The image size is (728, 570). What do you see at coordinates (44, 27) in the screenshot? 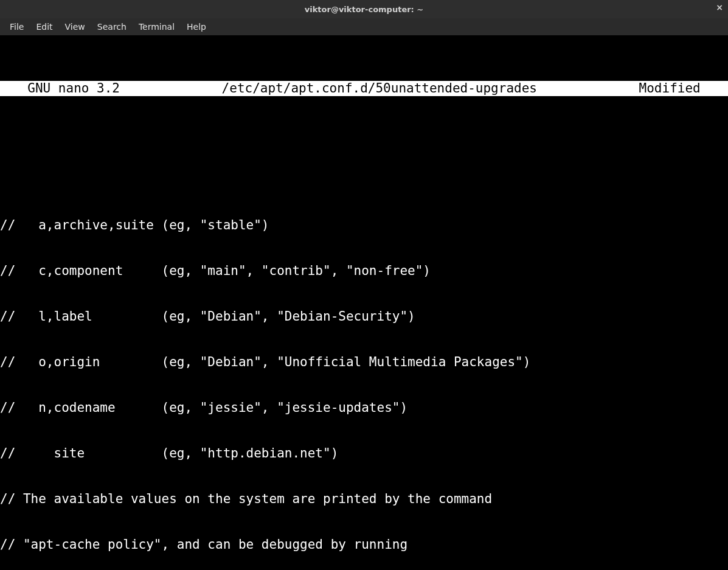
I see `menu-edit: Edit` at bounding box center [44, 27].